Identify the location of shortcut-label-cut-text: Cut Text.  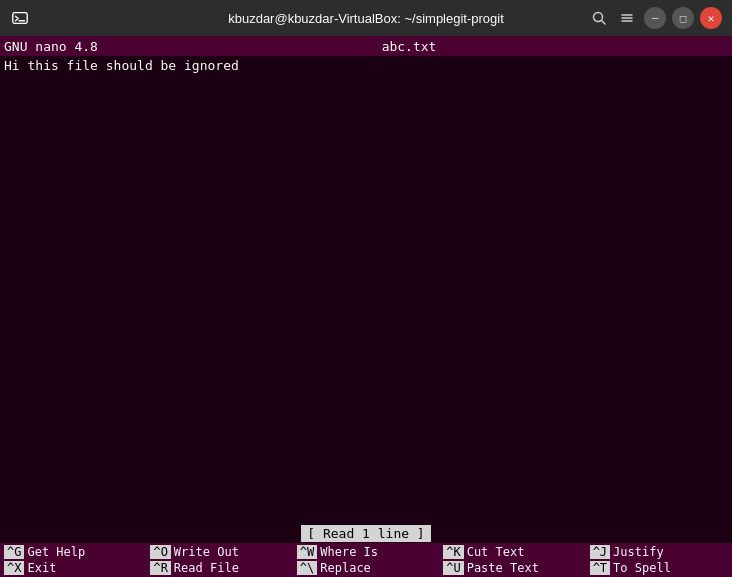
(496, 552).